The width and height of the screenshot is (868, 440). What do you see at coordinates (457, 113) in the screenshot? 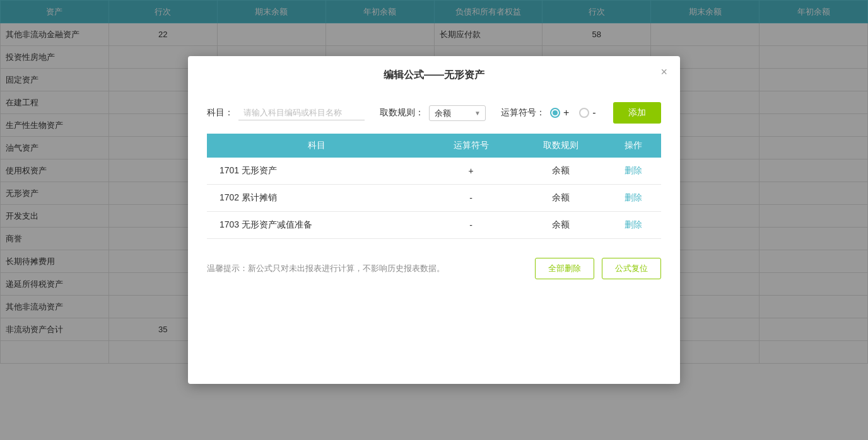
I see `rule-select: 余额借方贷方借方发生额贷方发生额` at bounding box center [457, 113].